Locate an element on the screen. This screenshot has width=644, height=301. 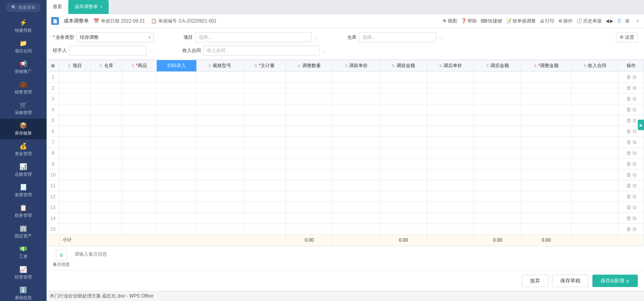
delete-icon-7: 🗑 is located at coordinates (628, 142).